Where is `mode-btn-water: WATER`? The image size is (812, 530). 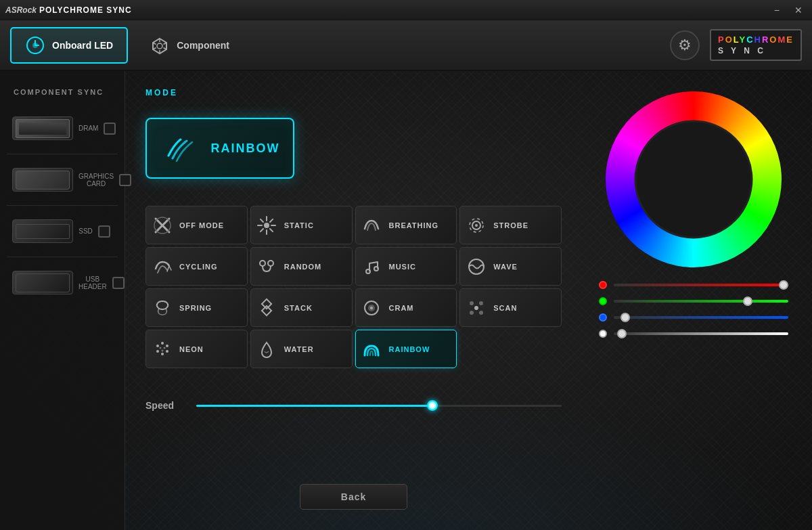 mode-btn-water: WATER is located at coordinates (302, 349).